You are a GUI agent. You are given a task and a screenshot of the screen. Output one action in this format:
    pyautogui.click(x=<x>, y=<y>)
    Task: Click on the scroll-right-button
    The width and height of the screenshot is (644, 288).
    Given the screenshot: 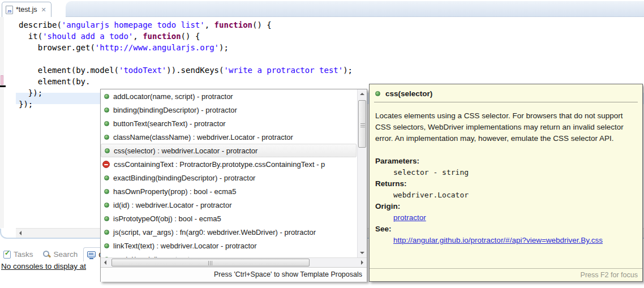 What is the action you would take?
    pyautogui.click(x=362, y=263)
    